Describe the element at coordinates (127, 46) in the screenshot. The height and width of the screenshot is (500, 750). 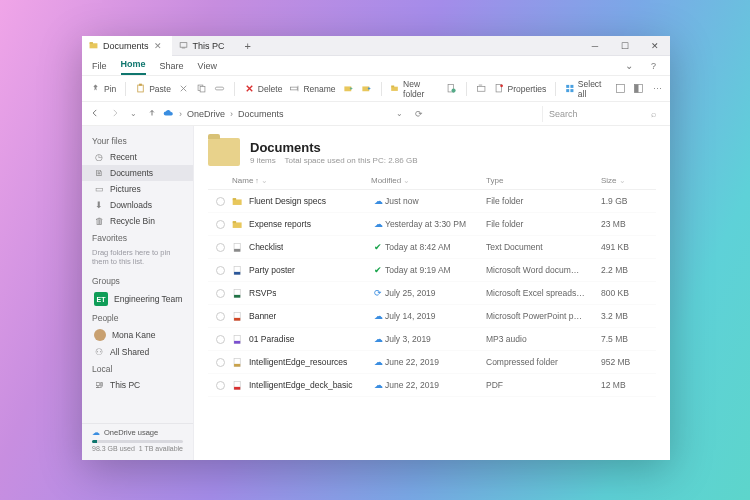
I see `tab-documents: Documents ✕` at that location.